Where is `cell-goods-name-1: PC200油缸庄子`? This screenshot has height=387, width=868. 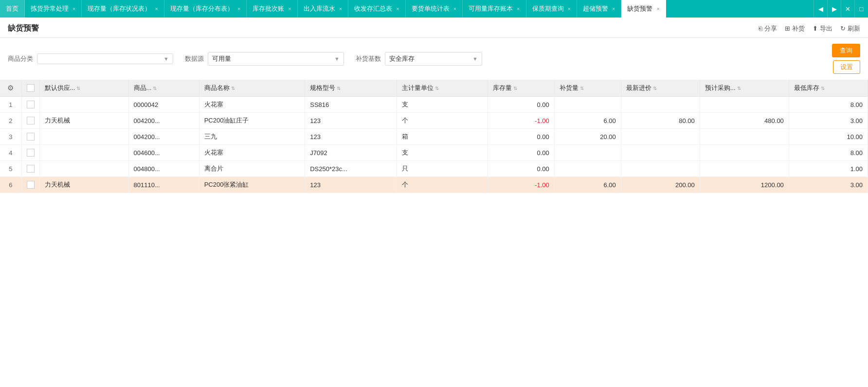
cell-goods-name-1: PC200油缸庄子 is located at coordinates (252, 121).